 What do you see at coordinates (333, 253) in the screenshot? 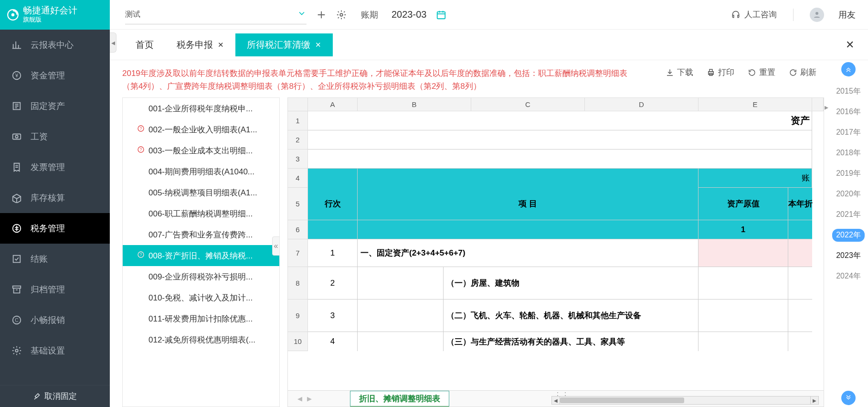
I see `cell-line-no: 1` at bounding box center [333, 253].